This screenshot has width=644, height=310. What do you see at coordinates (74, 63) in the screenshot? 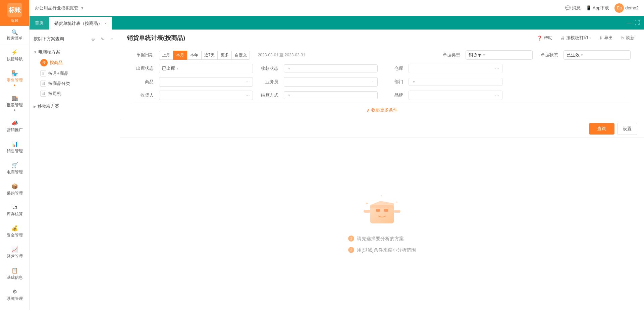
I see `tree-item-by-goods: 按 按商品` at bounding box center [74, 63].